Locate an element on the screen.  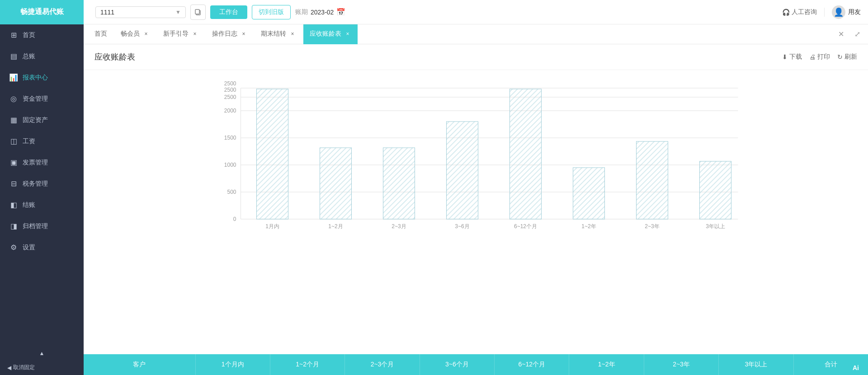
sidebar-item-label: 归档管理 is located at coordinates (35, 226).